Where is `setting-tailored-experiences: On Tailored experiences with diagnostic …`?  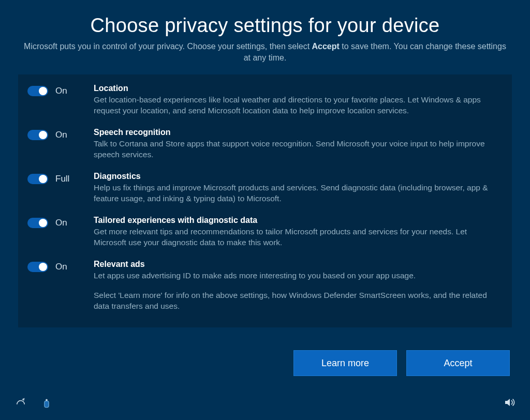 setting-tailored-experiences: On Tailored experiences with diagnostic … is located at coordinates (263, 232).